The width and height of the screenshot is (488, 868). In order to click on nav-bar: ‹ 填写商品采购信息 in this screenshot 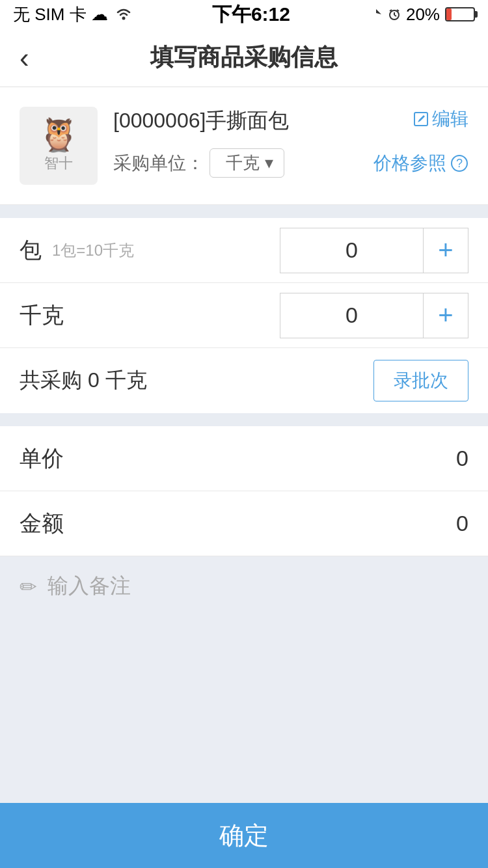, I will do `click(244, 58)`.